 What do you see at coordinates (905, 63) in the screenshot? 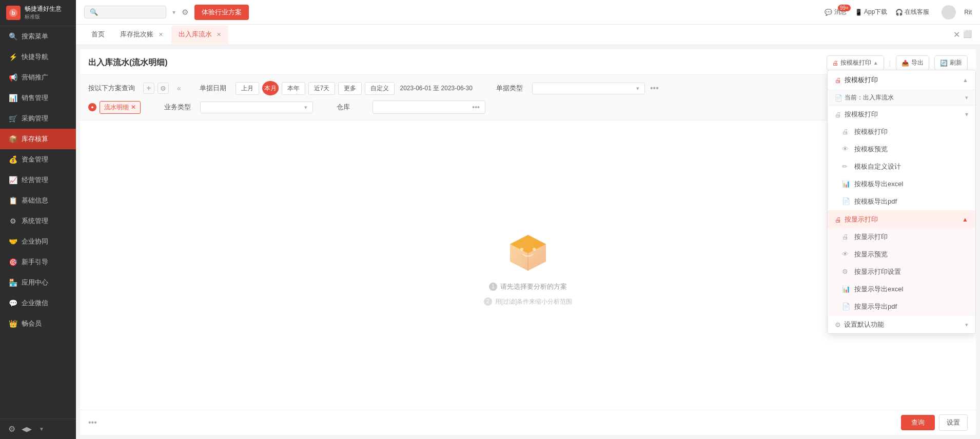
I see `export-icon: 📤` at bounding box center [905, 63].